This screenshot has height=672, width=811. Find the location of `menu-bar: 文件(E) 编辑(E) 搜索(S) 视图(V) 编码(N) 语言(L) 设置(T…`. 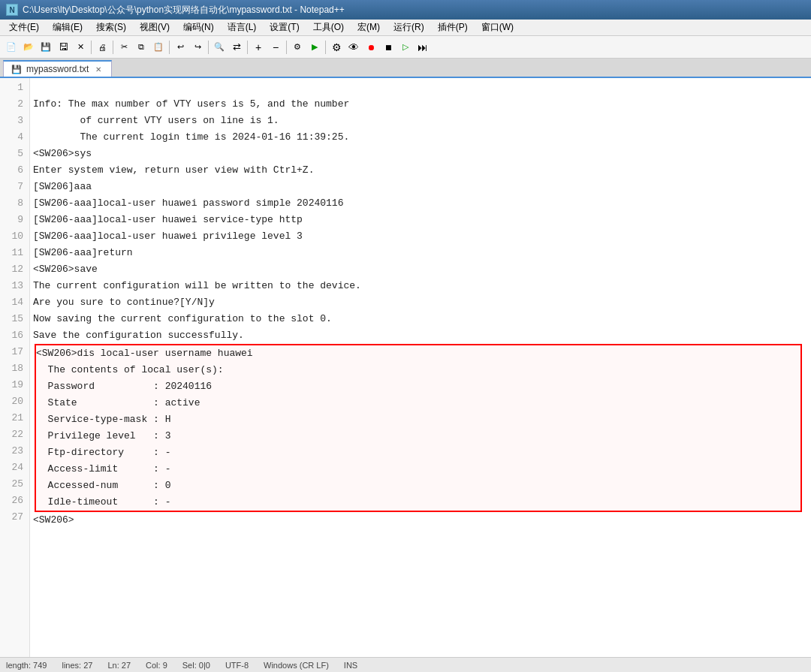

menu-bar: 文件(E) 编辑(E) 搜索(S) 视图(V) 编码(N) 语言(L) 设置(T… is located at coordinates (406, 28).